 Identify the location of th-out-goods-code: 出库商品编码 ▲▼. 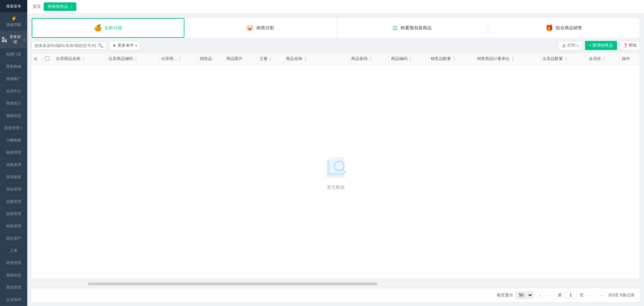
(133, 59).